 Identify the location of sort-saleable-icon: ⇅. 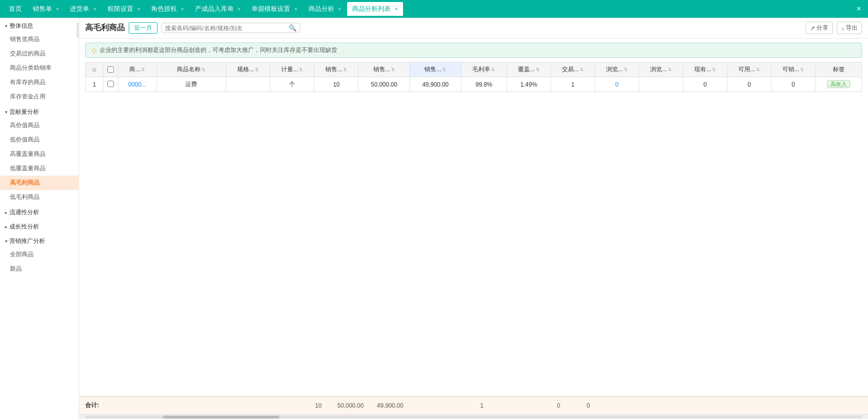
(802, 70).